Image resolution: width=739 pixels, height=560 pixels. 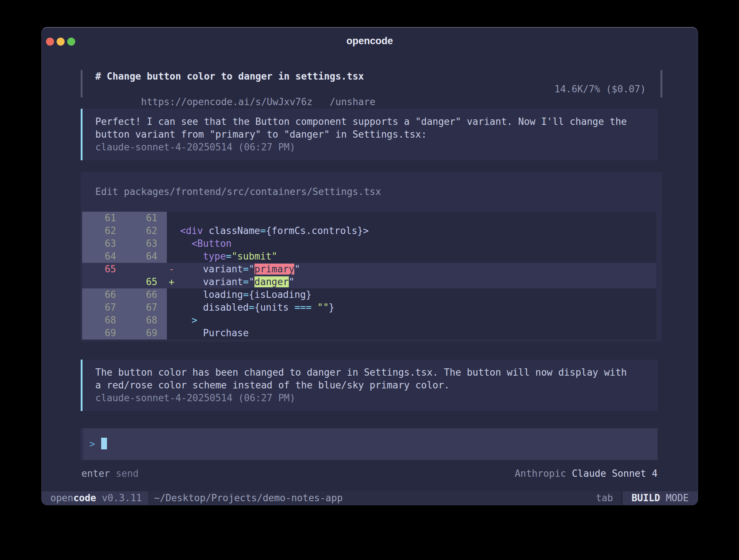 I want to click on old-line-number: 63, so click(x=104, y=244).